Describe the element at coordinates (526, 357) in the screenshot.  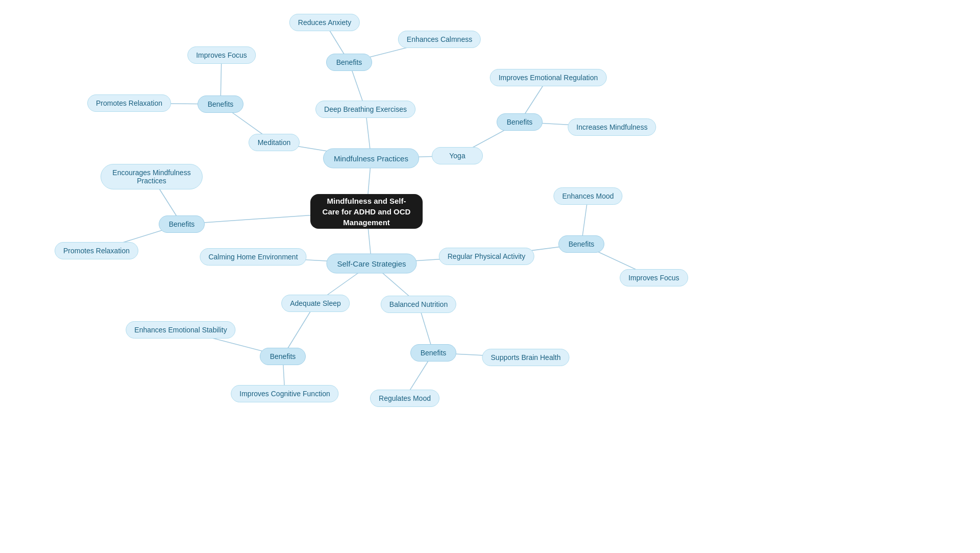
I see `supports-brain-node: Supports Brain Health` at that location.